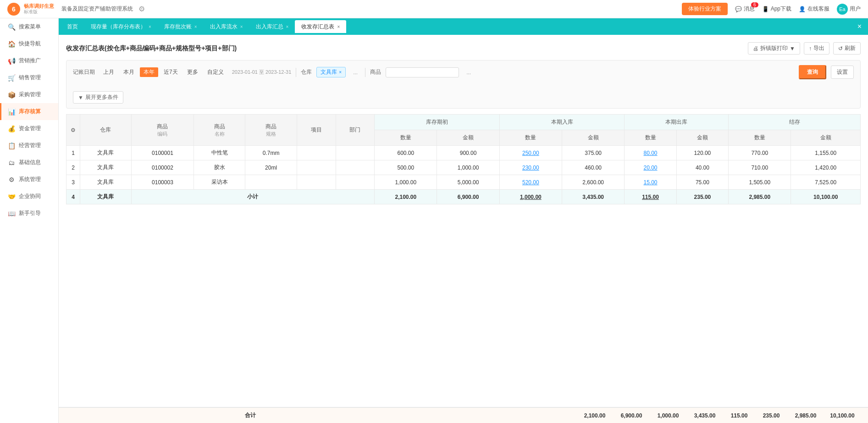 This screenshot has width=868, height=423. Describe the element at coordinates (777, 9) in the screenshot. I see `app-download-item: 📱 App下载` at that location.